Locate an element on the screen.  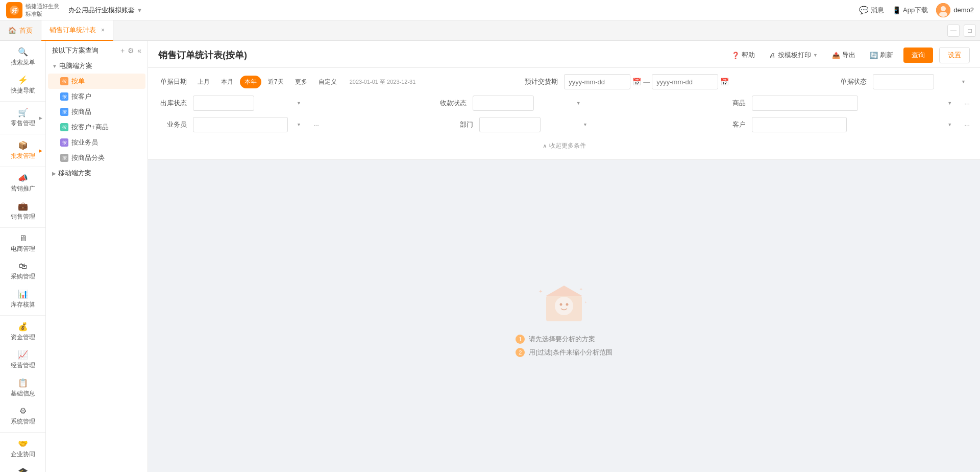
tab-active-label: 销售订单统计表 is located at coordinates (72, 30).